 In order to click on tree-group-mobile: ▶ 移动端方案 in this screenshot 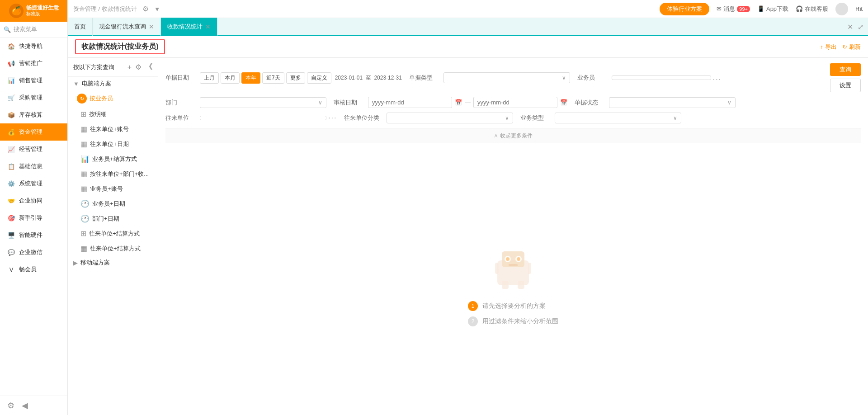, I will do `click(113, 263)`.